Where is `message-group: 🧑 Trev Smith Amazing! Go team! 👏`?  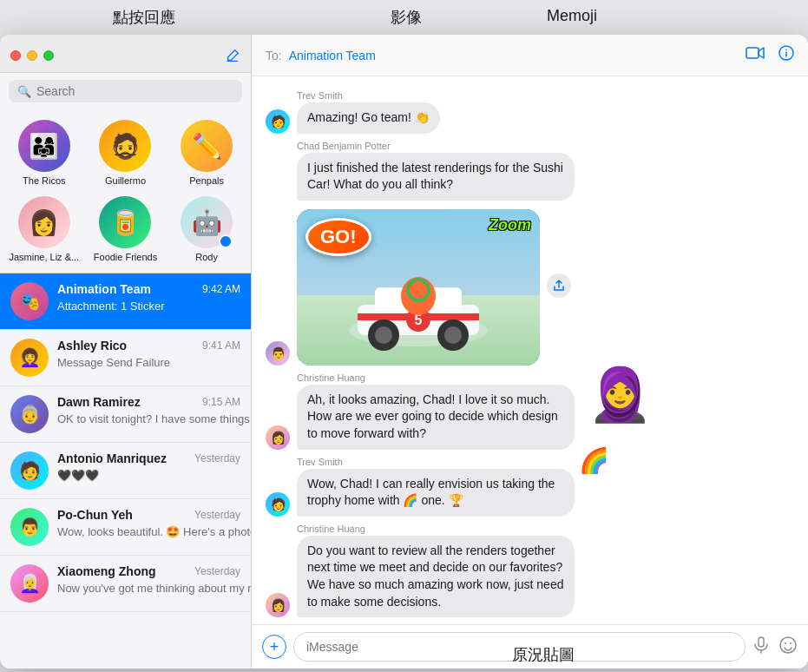
message-group: 🧑 Trev Smith Amazing! Go team! 👏 is located at coordinates (529, 112).